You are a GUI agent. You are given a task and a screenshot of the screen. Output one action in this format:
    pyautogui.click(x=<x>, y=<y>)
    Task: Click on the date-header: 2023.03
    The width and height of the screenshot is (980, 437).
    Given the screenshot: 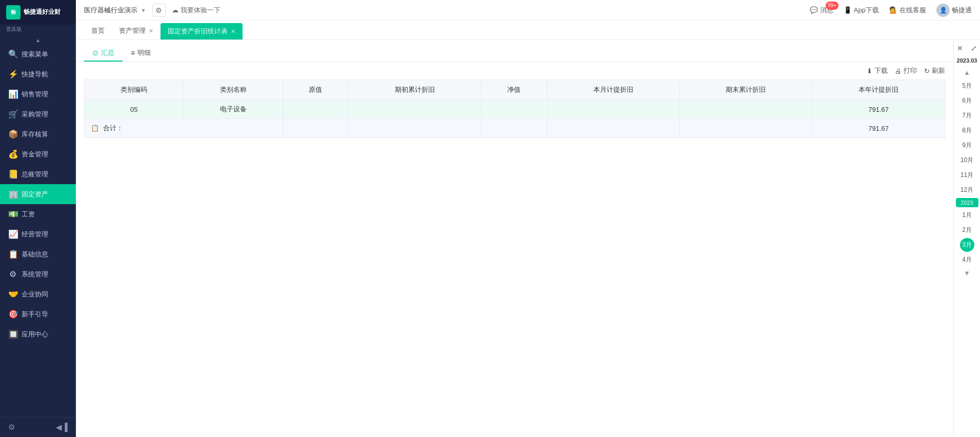 What is the action you would take?
    pyautogui.click(x=967, y=61)
    